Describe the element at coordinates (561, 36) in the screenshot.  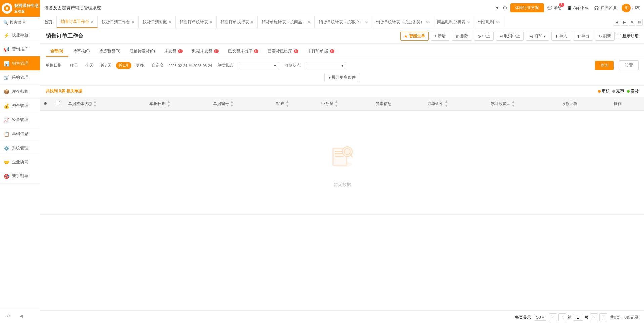
I see `import-button: ⬇ 导入` at that location.